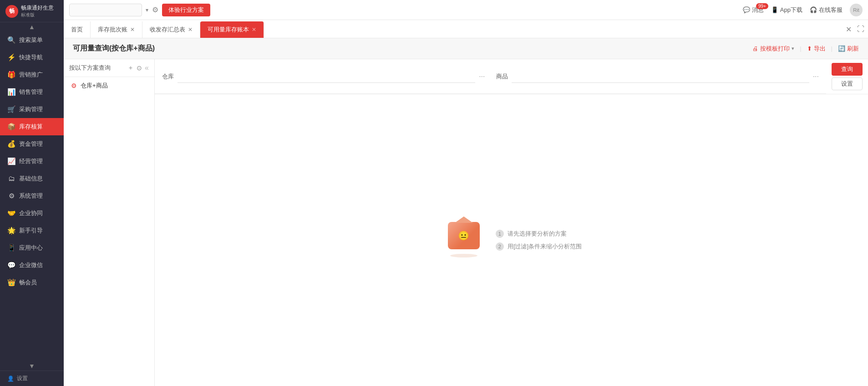 The width and height of the screenshot is (868, 386). I want to click on app-edition: 标准版, so click(37, 15).